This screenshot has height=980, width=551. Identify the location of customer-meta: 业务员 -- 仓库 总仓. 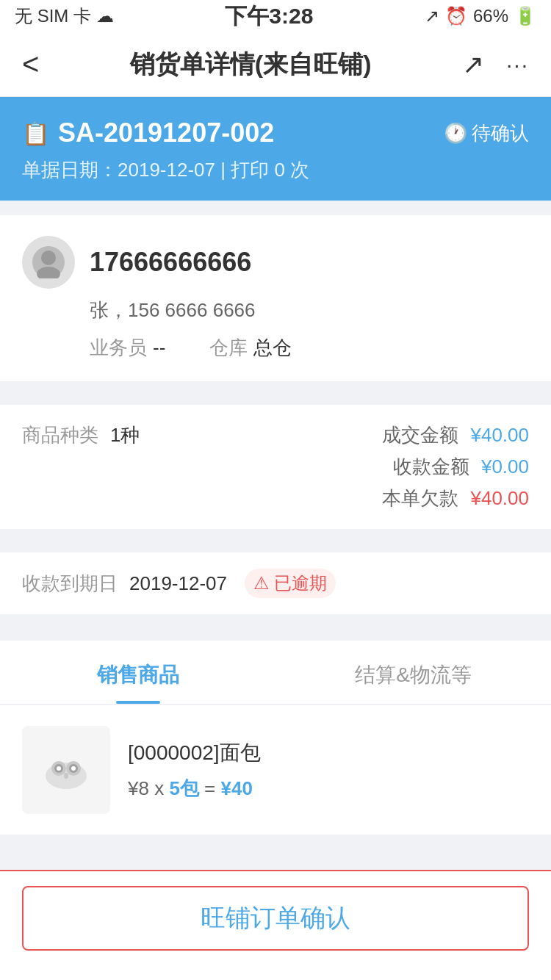
(276, 348).